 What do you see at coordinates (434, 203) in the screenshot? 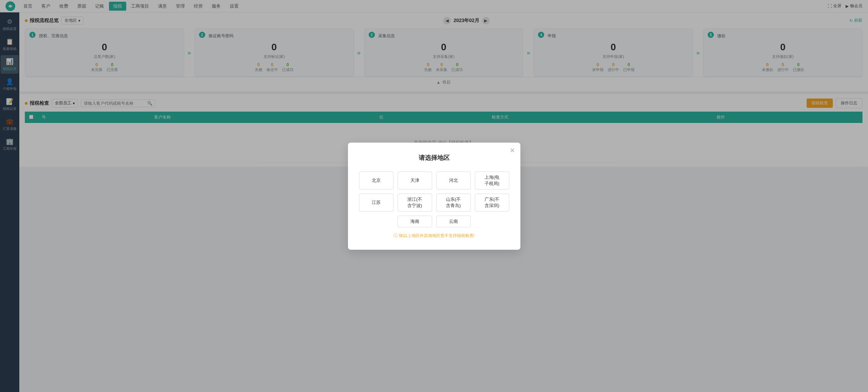
I see `region-row-2: 江苏 浙江(不含宁波) 山东(不含青岛) 广东(不含深圳)` at bounding box center [434, 203].